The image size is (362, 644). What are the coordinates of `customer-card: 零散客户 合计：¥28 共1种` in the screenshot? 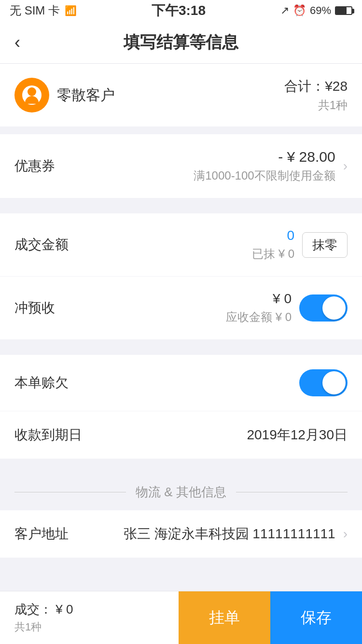 It's located at (181, 95).